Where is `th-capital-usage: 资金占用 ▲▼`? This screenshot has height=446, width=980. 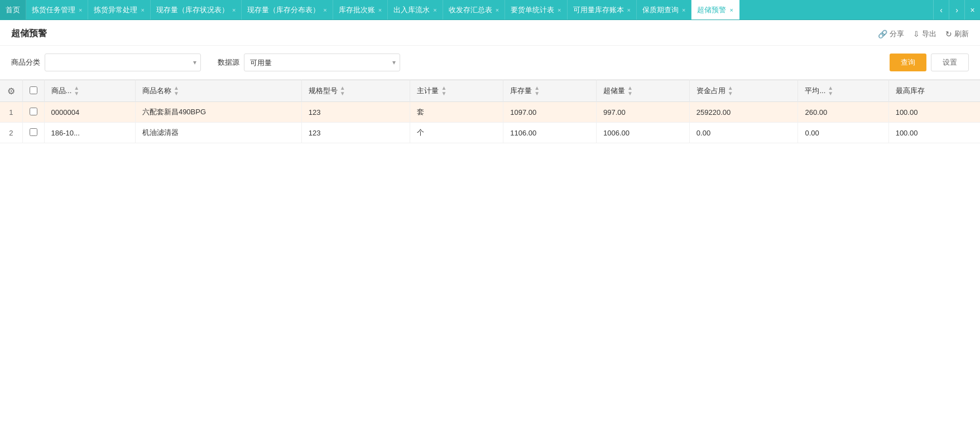
th-capital-usage: 资金占用 ▲▼ is located at coordinates (743, 91).